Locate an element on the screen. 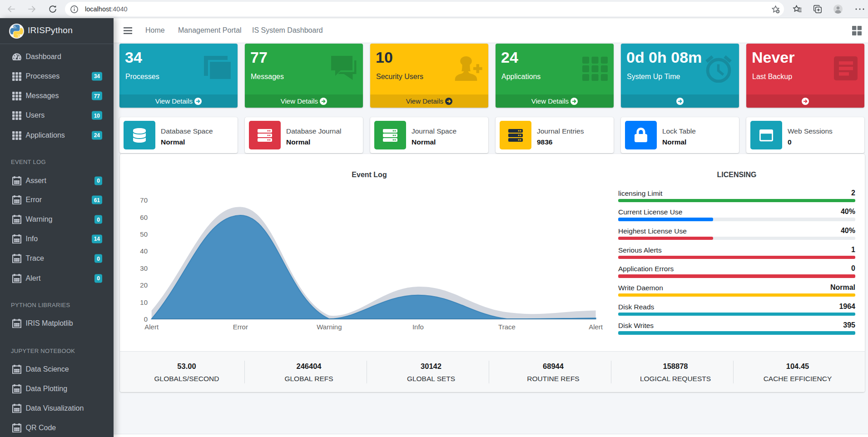 This screenshot has height=437, width=868. svg-text: 50 is located at coordinates (144, 234).